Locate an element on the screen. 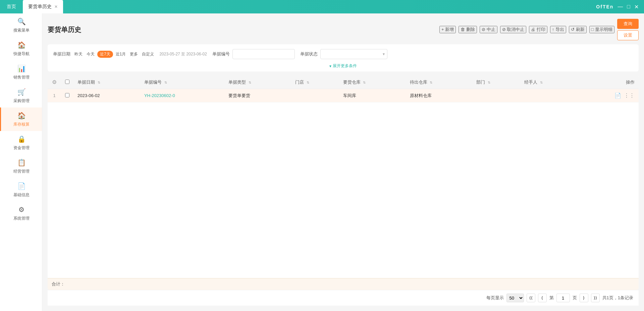  cancel-stop-button: ⊘ 取消中止 is located at coordinates (513, 30).